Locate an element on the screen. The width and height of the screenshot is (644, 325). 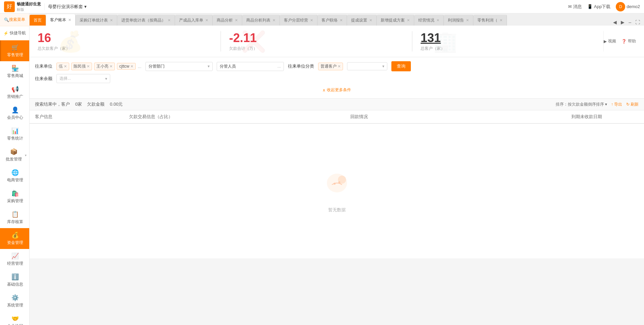
tab-customer-account: 客户账本 ✕ is located at coordinates (61, 20).